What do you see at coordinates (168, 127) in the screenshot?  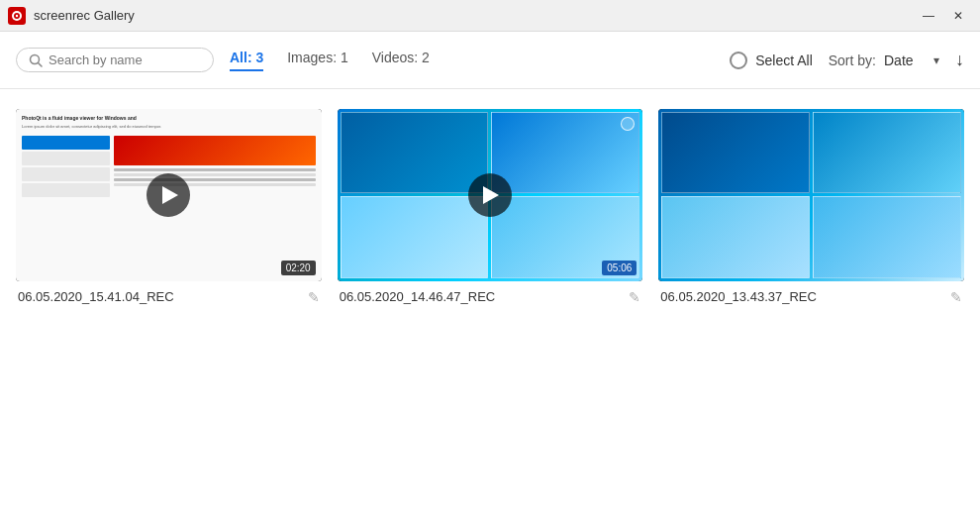 I see `thumb1-body-text: Lorem ipsum dolor sit amet, consectetur …` at bounding box center [168, 127].